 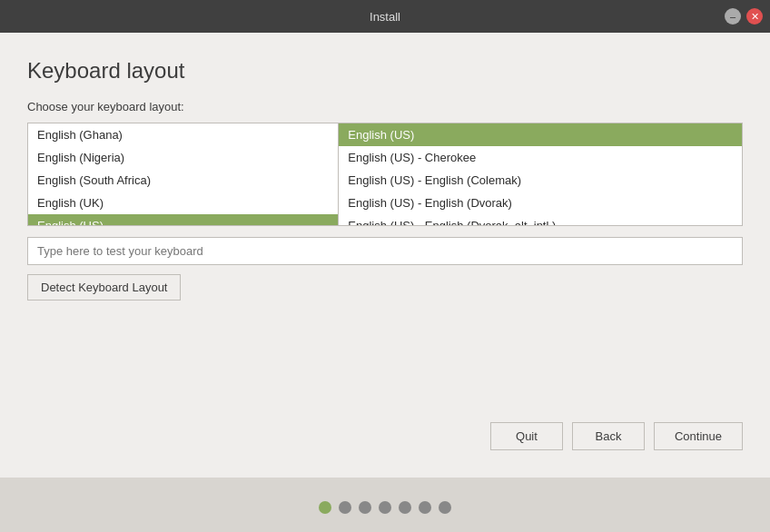 I want to click on right-list-item: English (US) - English (Dvorak, alt. int…, so click(x=540, y=220).